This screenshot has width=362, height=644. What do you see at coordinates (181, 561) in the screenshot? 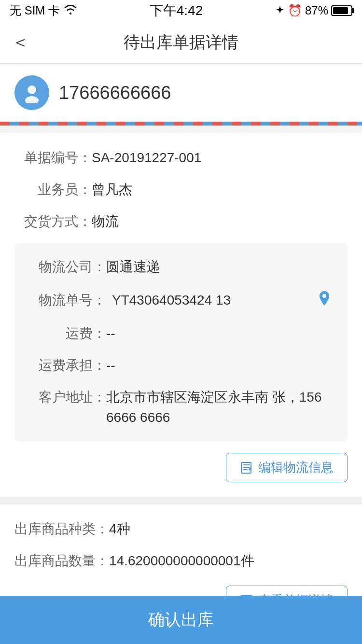
I see `goods-quantity-row: 出库商品数量： 14.620000000000001件` at bounding box center [181, 561].